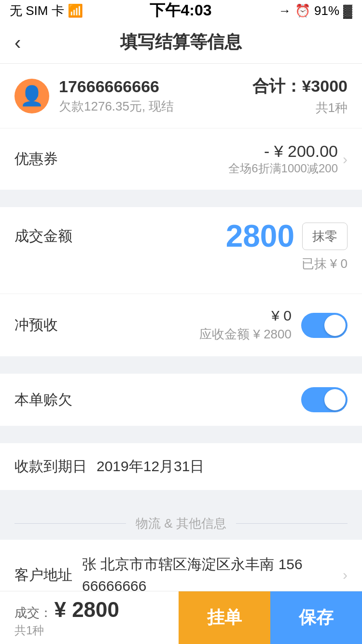  I want to click on deal-right: 2800 抹零, so click(287, 236).